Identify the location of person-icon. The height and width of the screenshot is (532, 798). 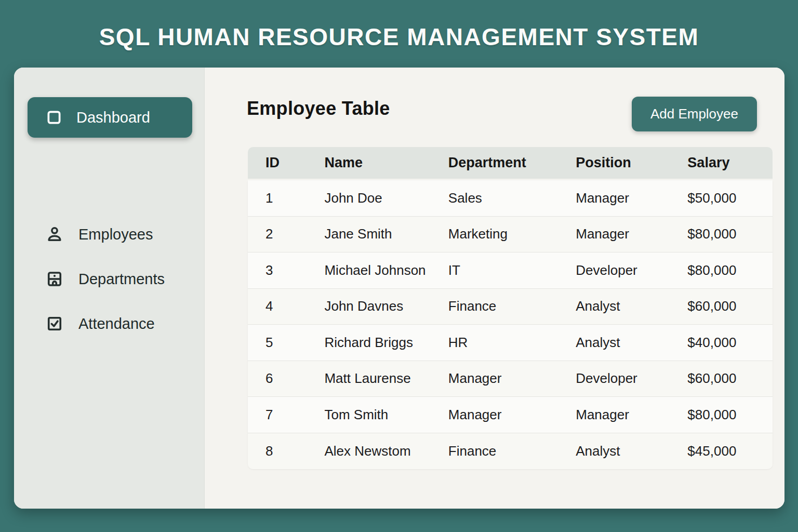
(55, 234).